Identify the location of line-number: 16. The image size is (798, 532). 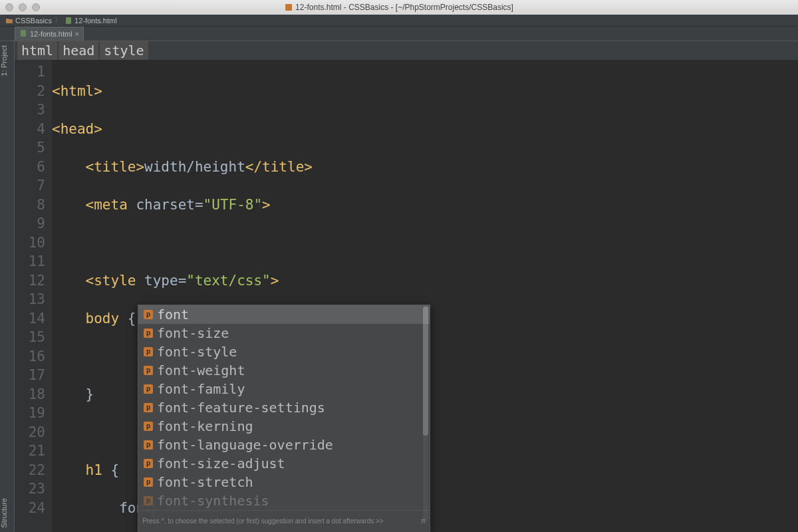
(30, 356).